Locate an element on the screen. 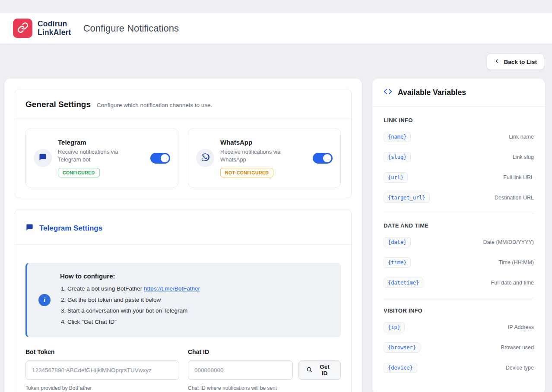 This screenshot has width=552, height=392. variable-description: Device type is located at coordinates (520, 368).